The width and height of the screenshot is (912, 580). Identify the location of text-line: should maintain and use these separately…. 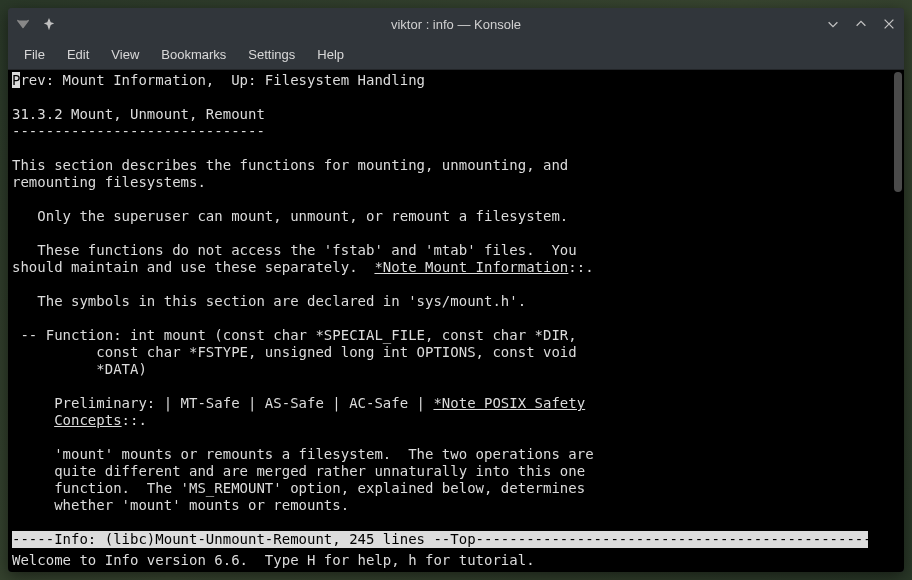
(193, 267).